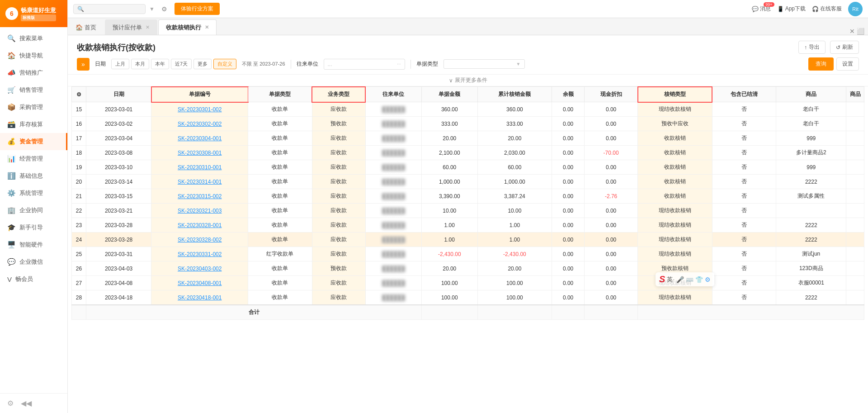  What do you see at coordinates (165, 9) in the screenshot?
I see `topbar-gear-button: ⚙` at bounding box center [165, 9].